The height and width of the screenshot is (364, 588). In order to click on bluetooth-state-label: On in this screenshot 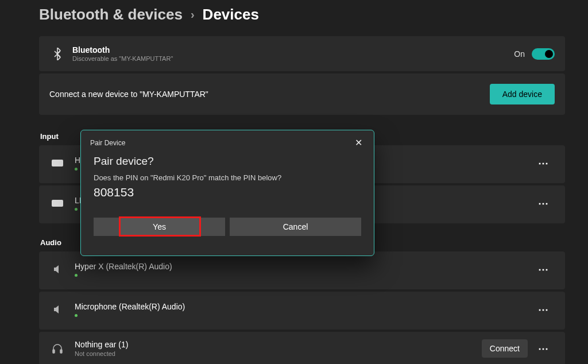, I will do `click(519, 54)`.